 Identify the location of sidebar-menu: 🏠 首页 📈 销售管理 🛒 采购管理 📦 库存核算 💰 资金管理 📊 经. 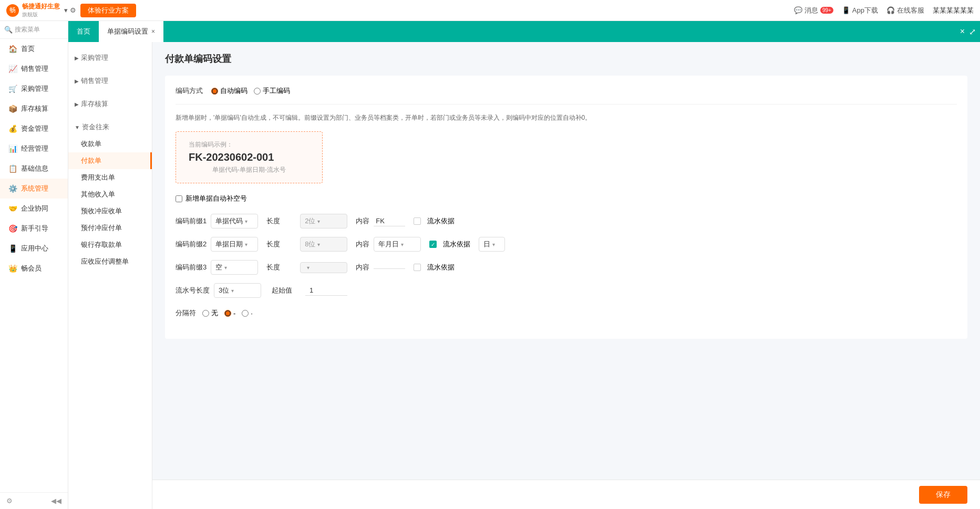
(34, 266).